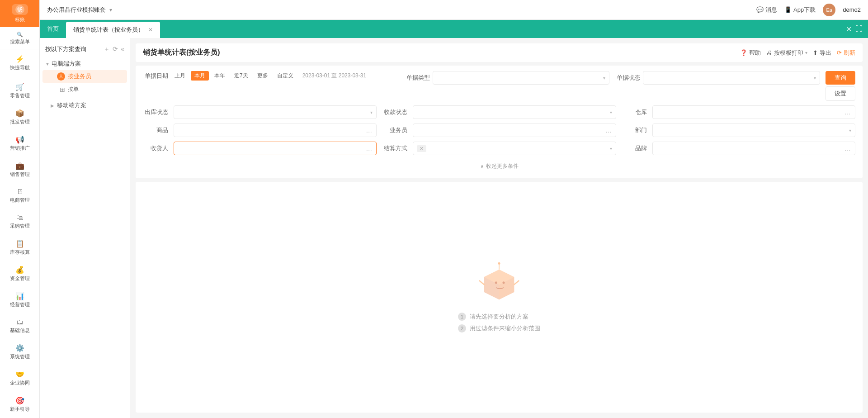 This screenshot has width=868, height=418. I want to click on scheme-group-mobile: ▶ 移动端方案, so click(85, 105).